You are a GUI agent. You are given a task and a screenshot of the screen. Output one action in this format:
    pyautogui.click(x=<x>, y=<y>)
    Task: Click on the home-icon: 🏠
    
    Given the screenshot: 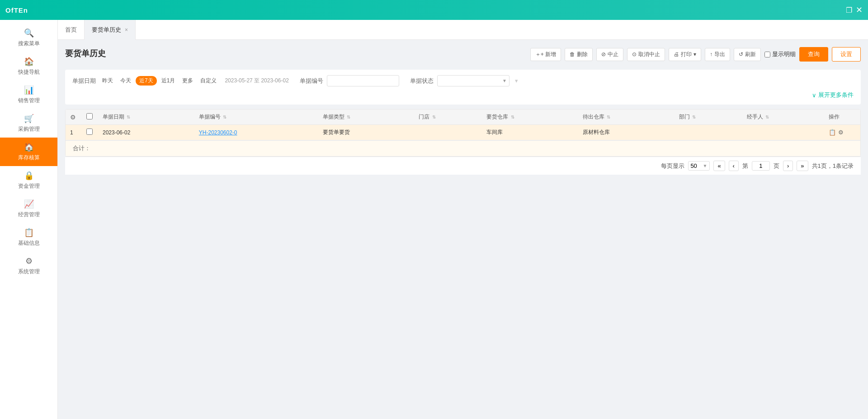 What is the action you would take?
    pyautogui.click(x=29, y=62)
    